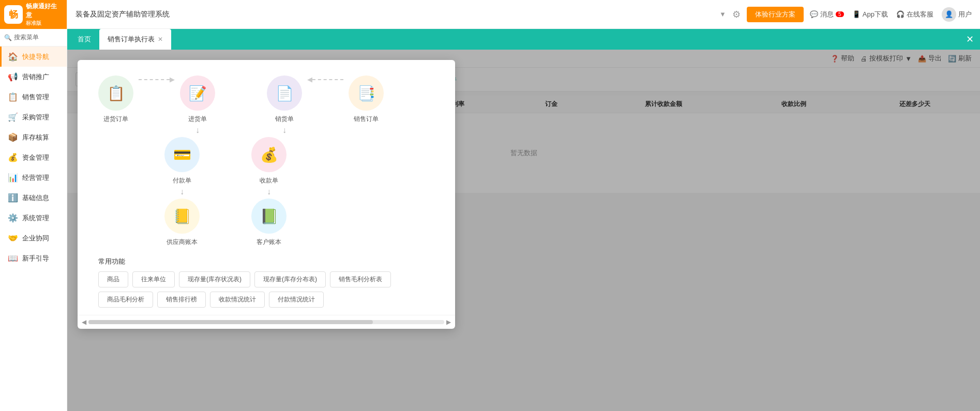 The height and width of the screenshot is (411, 980). What do you see at coordinates (36, 77) in the screenshot?
I see `sidebar-item-label-1: 营销推广` at bounding box center [36, 77].